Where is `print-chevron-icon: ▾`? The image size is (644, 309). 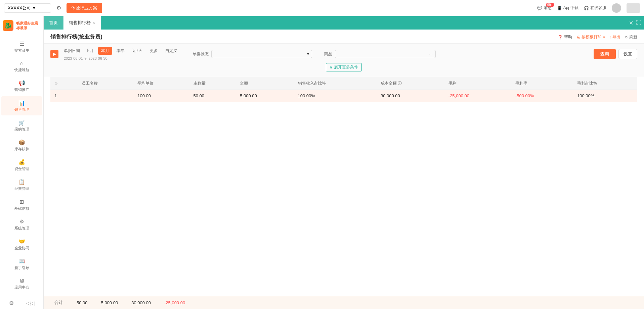 print-chevron-icon: ▾ is located at coordinates (604, 37).